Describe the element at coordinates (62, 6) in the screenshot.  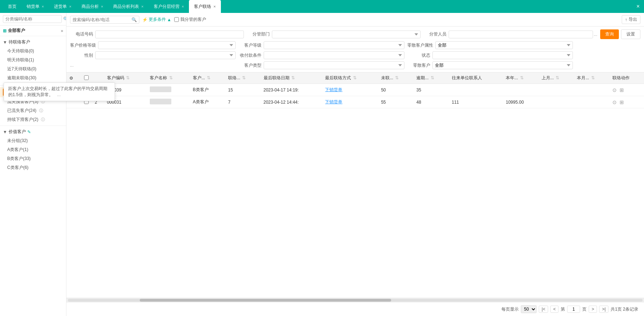
I see `nav-purchase: 进货单 ×` at that location.